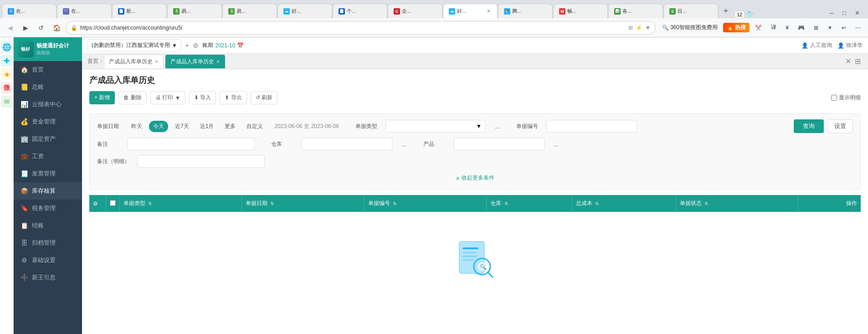 The height and width of the screenshot is (334, 868). What do you see at coordinates (844, 13) in the screenshot?
I see `maximize-button: □` at bounding box center [844, 13].